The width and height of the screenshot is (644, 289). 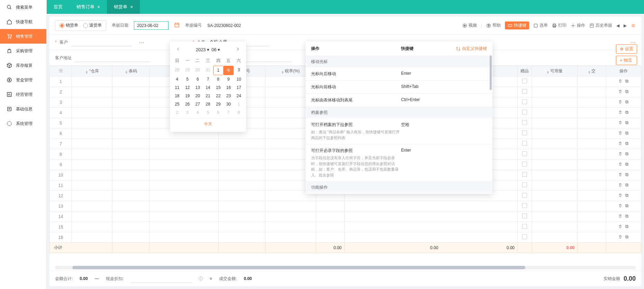 I want to click on cal-day: 17, so click(x=239, y=88).